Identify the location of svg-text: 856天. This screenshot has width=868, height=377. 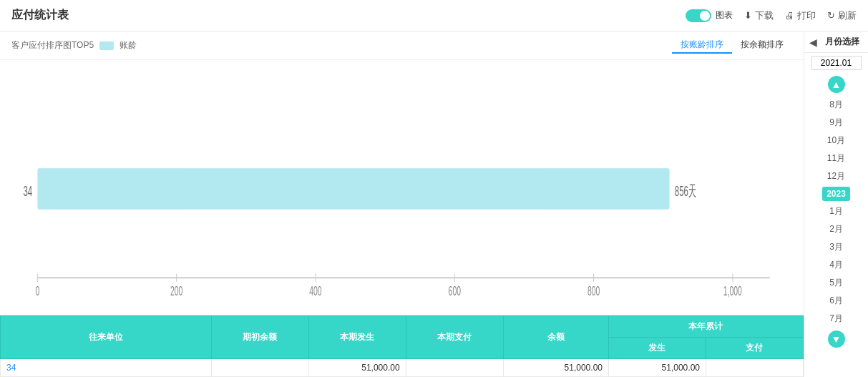
(686, 191).